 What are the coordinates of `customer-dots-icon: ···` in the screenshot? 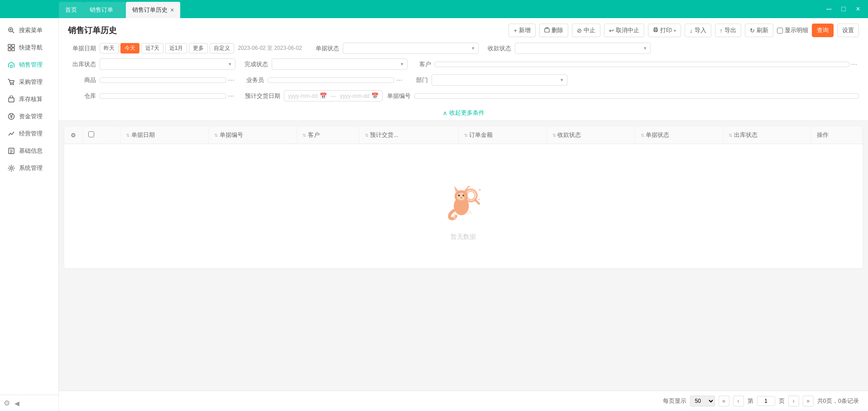 It's located at (854, 64).